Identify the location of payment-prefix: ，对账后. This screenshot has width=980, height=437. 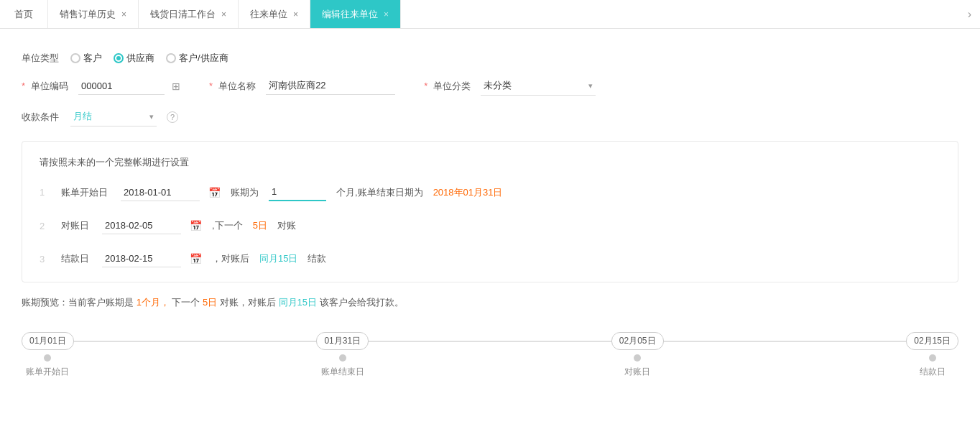
(231, 259).